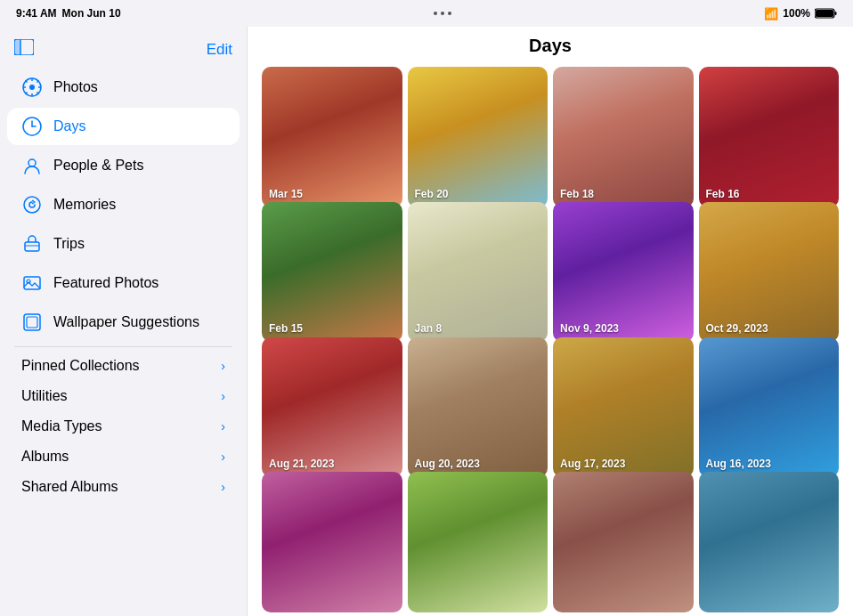 This screenshot has height=616, width=853. What do you see at coordinates (123, 205) in the screenshot?
I see `sidebar-item-memories: Memories` at bounding box center [123, 205].